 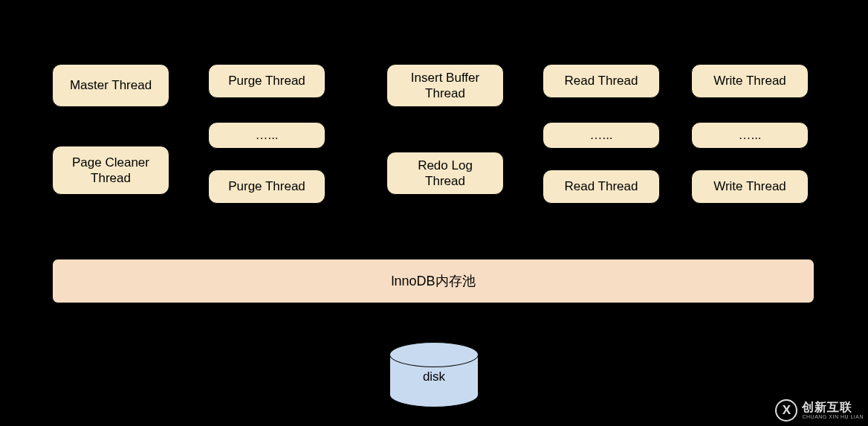 What do you see at coordinates (433, 281) in the screenshot?
I see `innodb-memory-pool: lnnoDB内存池` at bounding box center [433, 281].